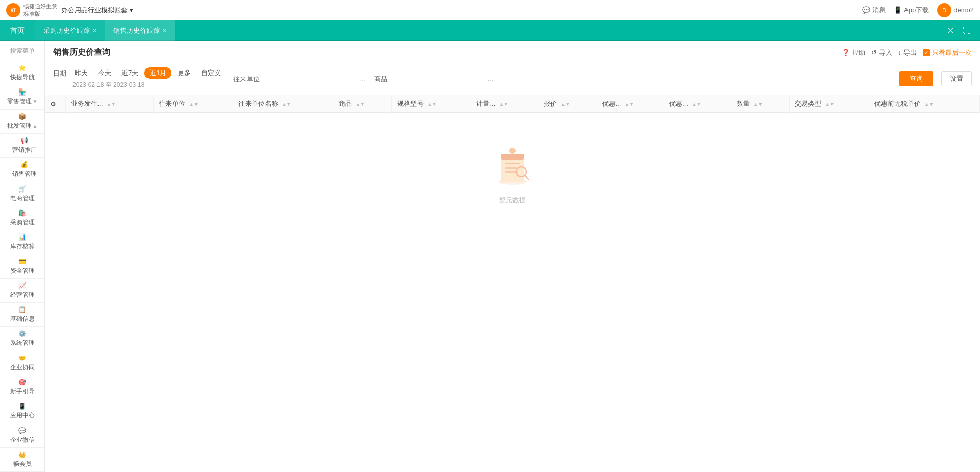 This screenshot has height=472, width=980. Describe the element at coordinates (505, 104) in the screenshot. I see `th-unit: 计量... ▲▼` at that location.